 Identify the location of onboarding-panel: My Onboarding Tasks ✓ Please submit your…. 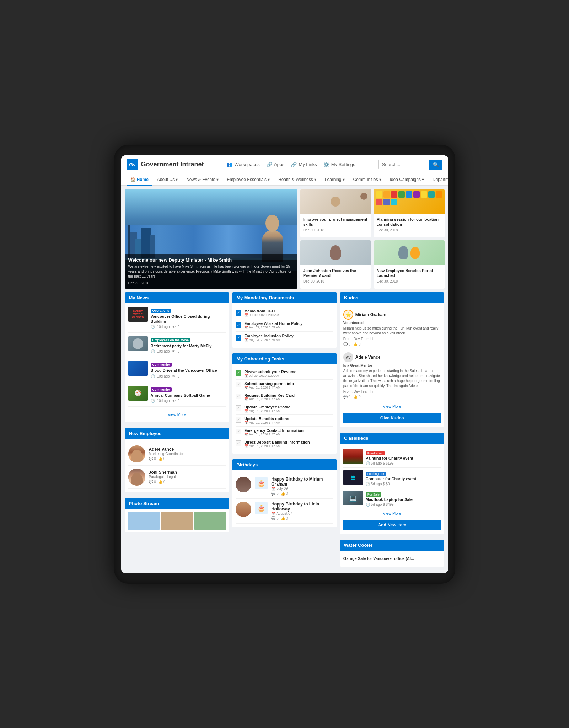
(284, 403).